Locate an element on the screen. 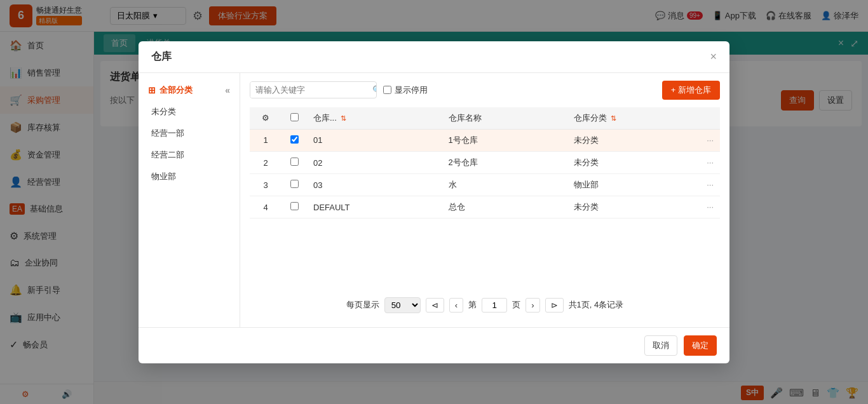 This screenshot has width=868, height=404. col-category: 仓库分类 ⇅ is located at coordinates (644, 118).